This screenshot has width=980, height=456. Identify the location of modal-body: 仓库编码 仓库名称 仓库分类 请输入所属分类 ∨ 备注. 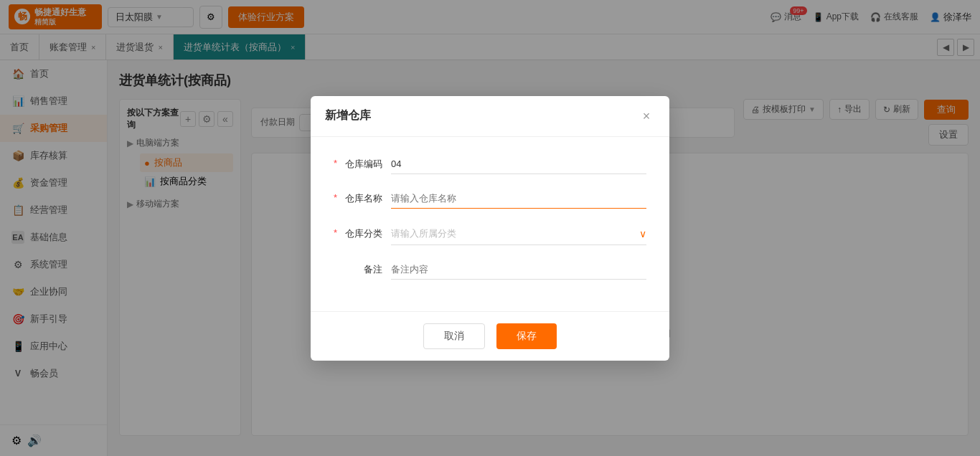
(490, 224).